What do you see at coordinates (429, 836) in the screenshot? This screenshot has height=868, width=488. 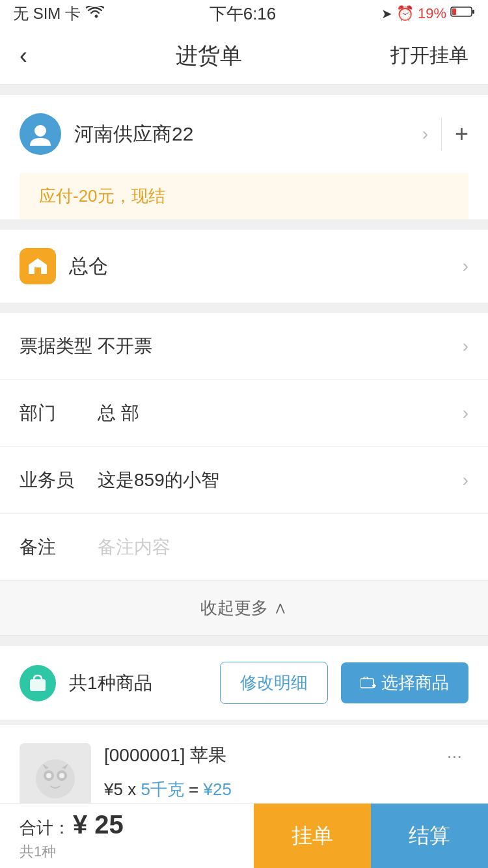 I see `settle-button: 结算` at bounding box center [429, 836].